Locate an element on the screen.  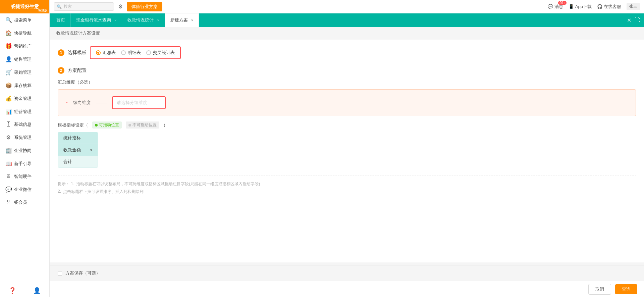
sidebar-item-guide: 📖 新手引导 is located at coordinates (25, 164).